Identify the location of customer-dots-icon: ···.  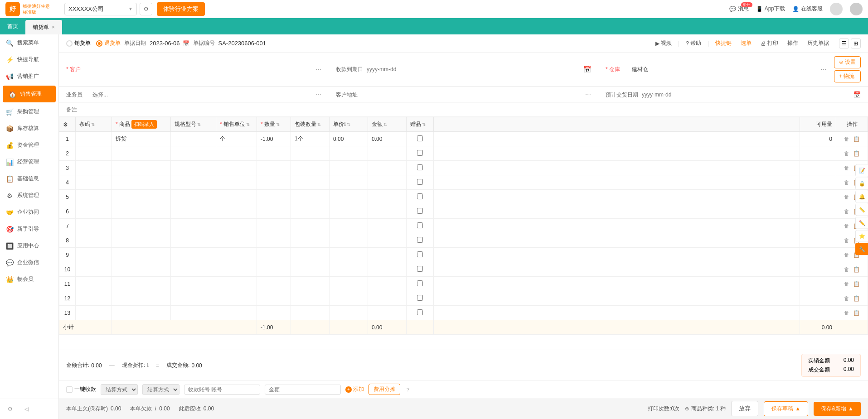
(318, 69).